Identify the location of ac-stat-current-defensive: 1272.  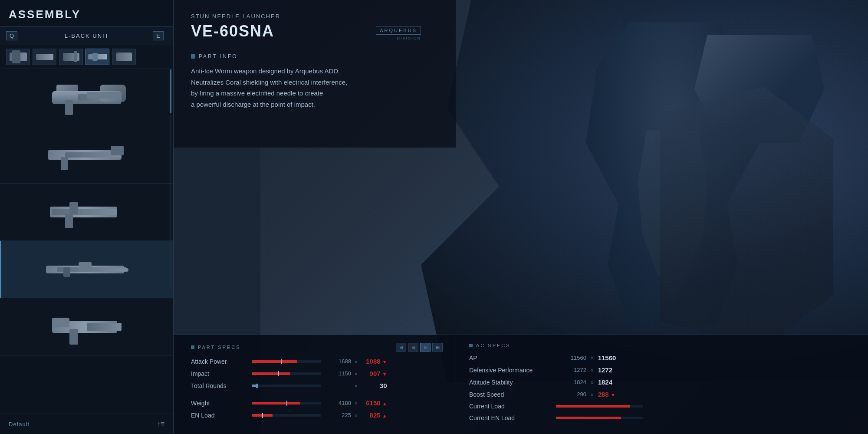
(611, 370).